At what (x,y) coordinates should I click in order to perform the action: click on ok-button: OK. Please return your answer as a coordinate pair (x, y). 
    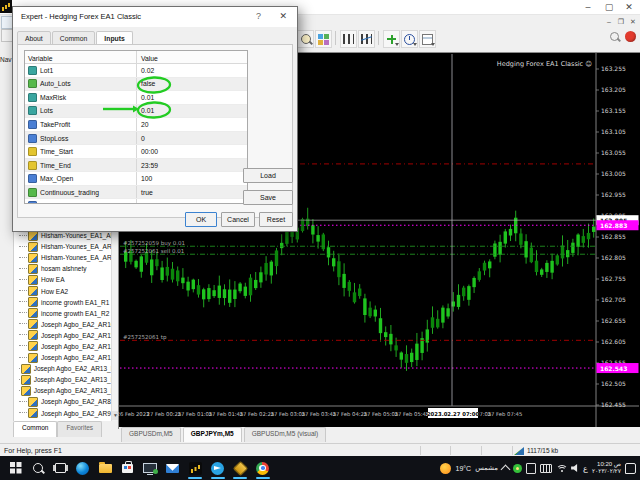
    Looking at the image, I should click on (201, 220).